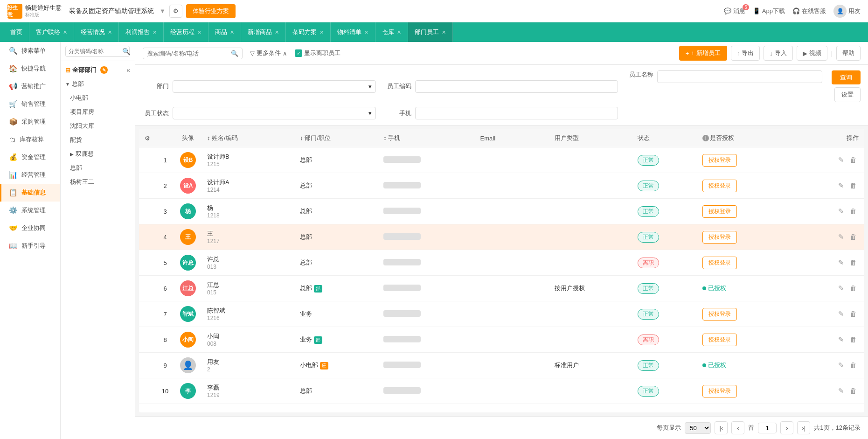 This screenshot has height=439, width=868. I want to click on dept-node-shenyang: 沈阳大库, so click(98, 126).